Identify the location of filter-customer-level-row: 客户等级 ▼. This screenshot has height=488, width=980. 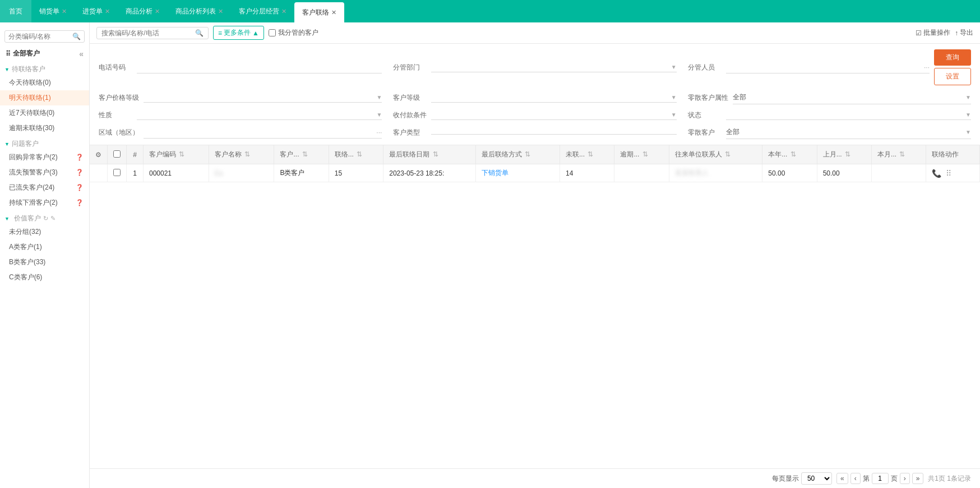
(535, 98).